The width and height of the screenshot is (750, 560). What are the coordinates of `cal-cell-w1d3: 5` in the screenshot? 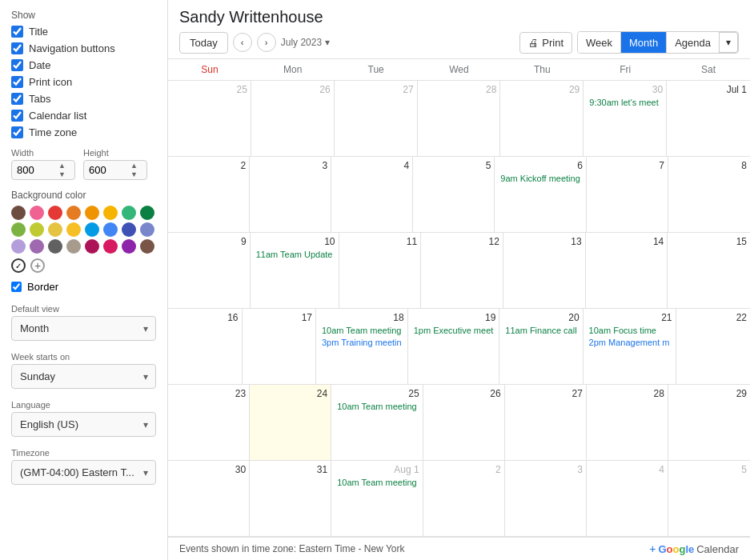 It's located at (454, 194).